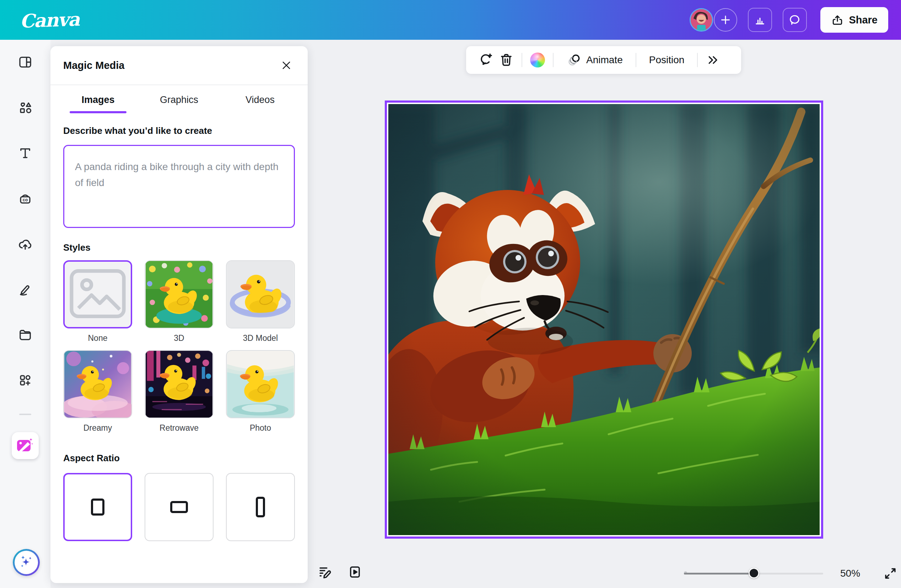 The image size is (901, 588). I want to click on sidebar-item-magic-media, so click(25, 446).